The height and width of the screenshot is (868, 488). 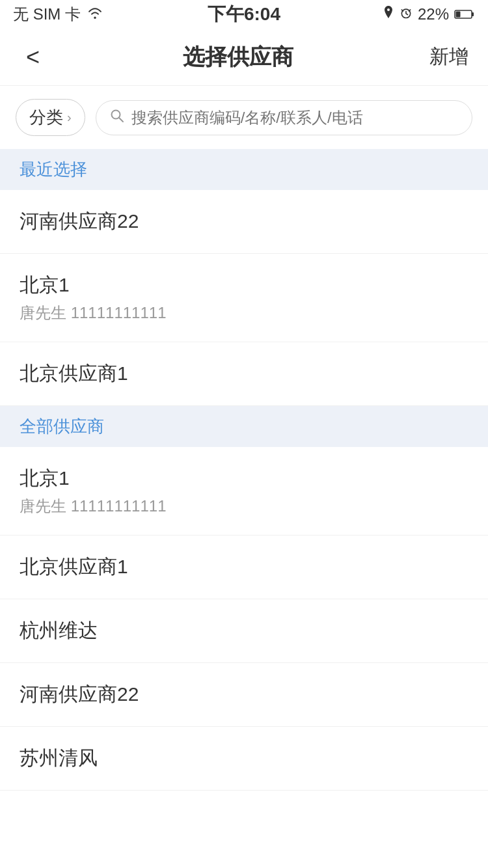 I want to click on battery-text: 22%, so click(x=433, y=14).